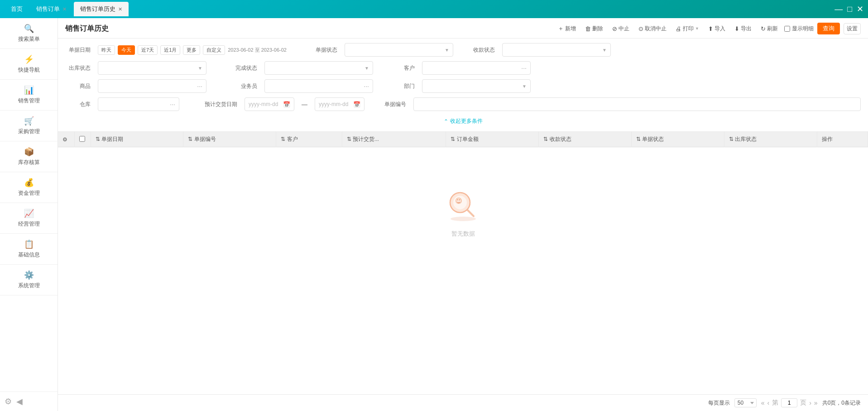  What do you see at coordinates (319, 68) in the screenshot?
I see `complete-status-field: ▼` at bounding box center [319, 68].